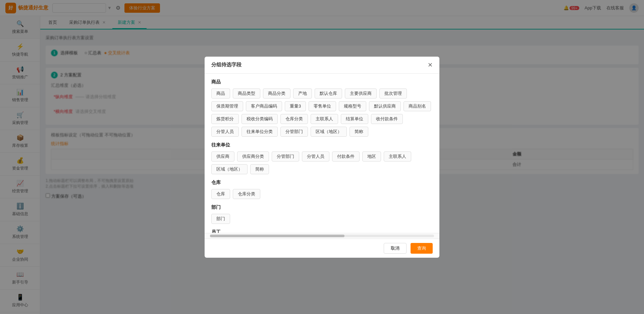  I want to click on field-tag-batch-mgmt: 批次管理, so click(393, 93).